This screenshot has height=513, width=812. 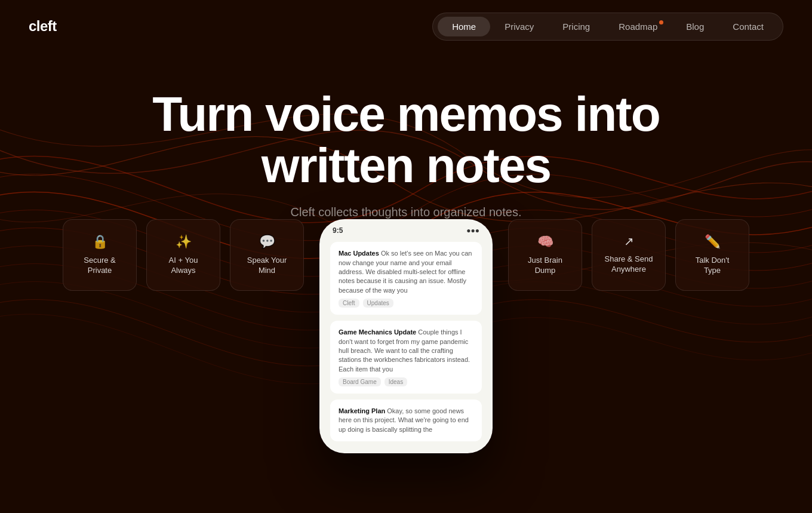 What do you see at coordinates (396, 382) in the screenshot?
I see `note-tag: Ideas` at bounding box center [396, 382].